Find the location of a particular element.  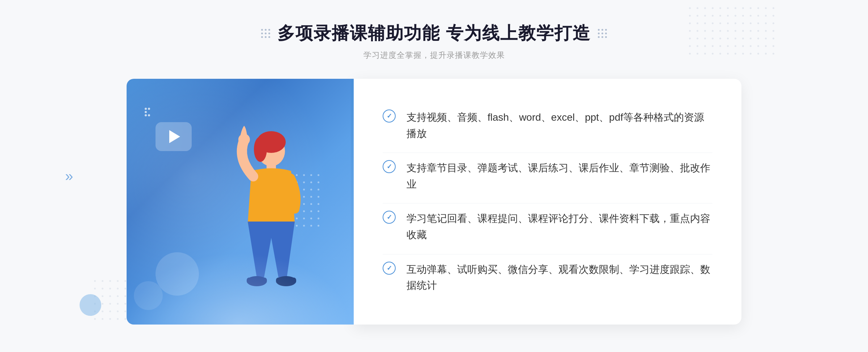

feature-item-2: ✓ 支持章节目录、弹题考试、课后练习、课后作业、章节测验、批改作业 is located at coordinates (548, 176).